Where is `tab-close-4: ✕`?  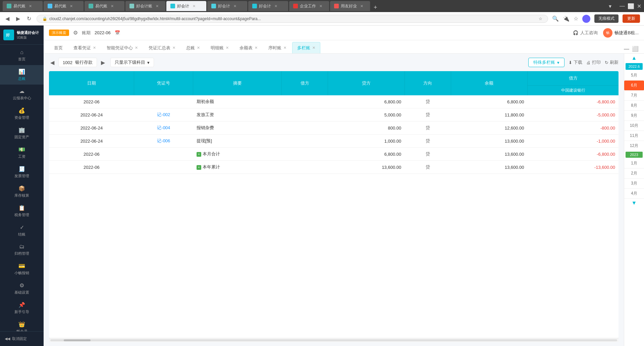
tab-close-4: ✕ is located at coordinates (157, 6).